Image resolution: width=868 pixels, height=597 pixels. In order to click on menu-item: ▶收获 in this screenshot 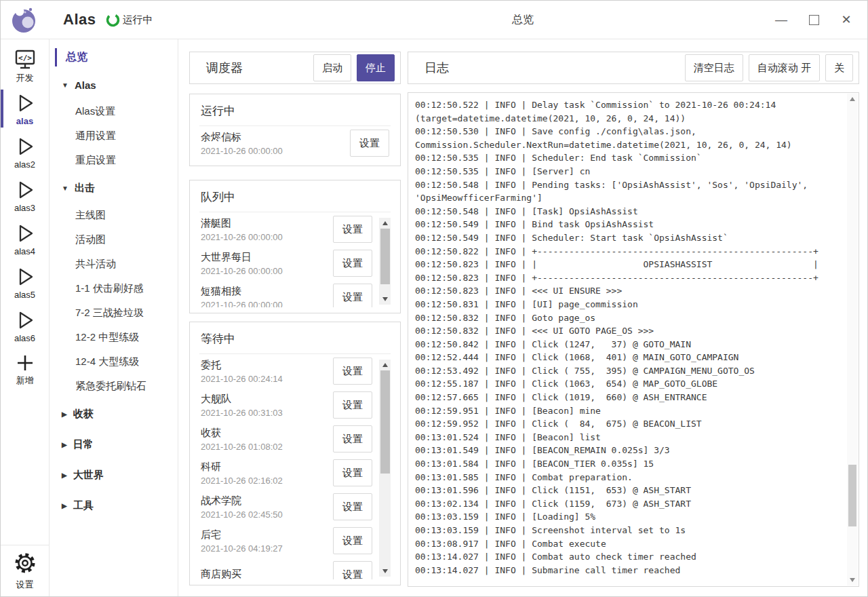, I will do `click(114, 414)`.